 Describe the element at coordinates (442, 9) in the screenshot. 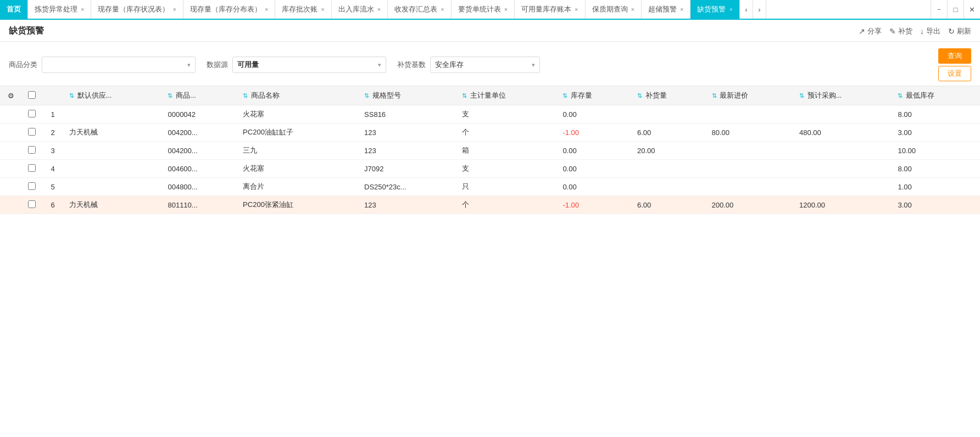

I see `tab-receive-summary-close: ×` at that location.